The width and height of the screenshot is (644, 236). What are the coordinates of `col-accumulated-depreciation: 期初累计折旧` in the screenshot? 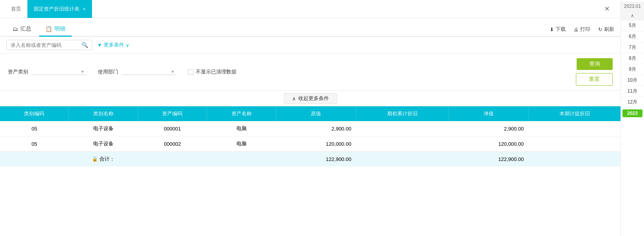 It's located at (402, 114).